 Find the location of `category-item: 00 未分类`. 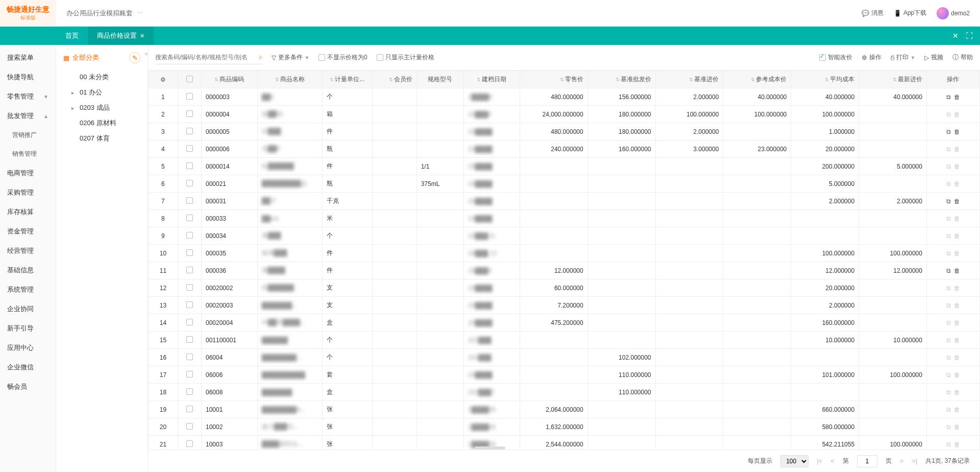

category-item: 00 未分类 is located at coordinates (102, 77).